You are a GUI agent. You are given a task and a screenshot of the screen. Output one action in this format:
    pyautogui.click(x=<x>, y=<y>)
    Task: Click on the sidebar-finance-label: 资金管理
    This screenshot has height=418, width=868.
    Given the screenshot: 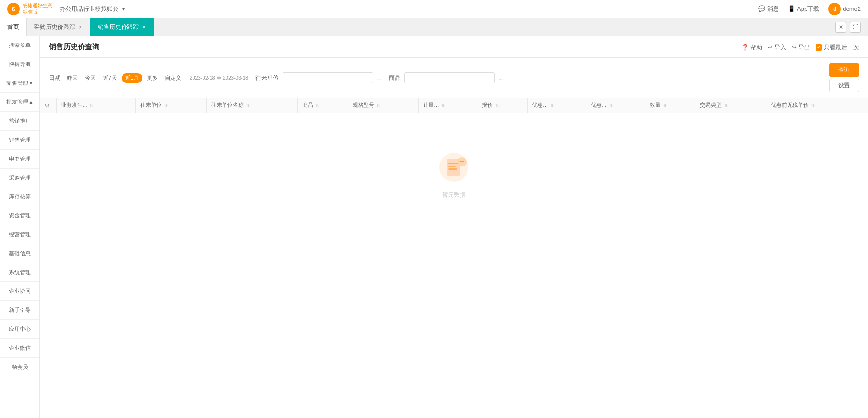 What is the action you would take?
    pyautogui.click(x=20, y=215)
    